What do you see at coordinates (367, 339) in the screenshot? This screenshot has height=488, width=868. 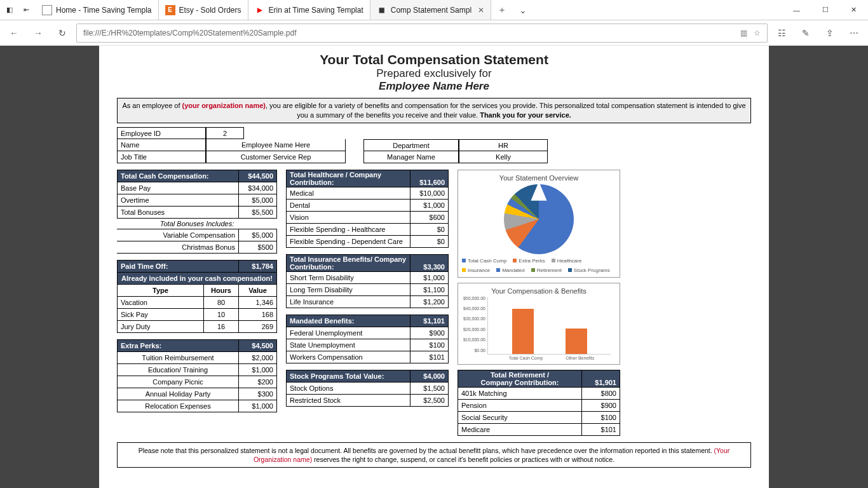 I see `mandated-table: Mandated Benefits:$1,101 Federal Unemplo…` at bounding box center [367, 339].